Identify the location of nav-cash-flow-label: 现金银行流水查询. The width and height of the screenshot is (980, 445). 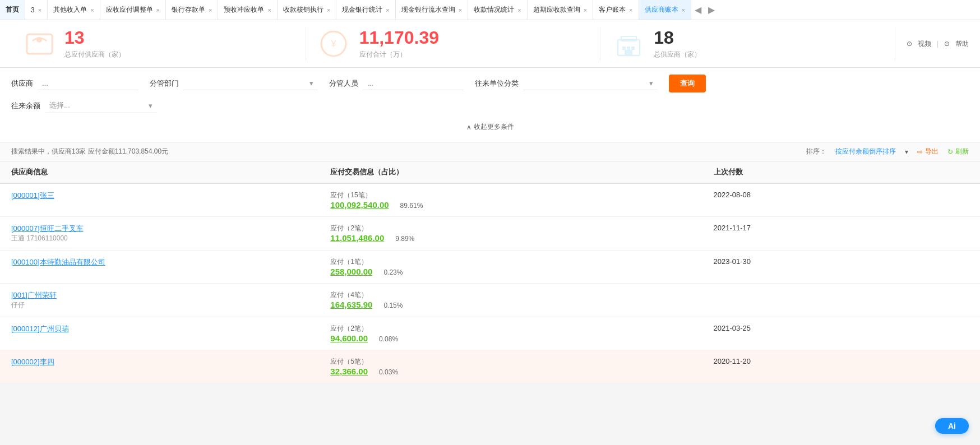
(428, 10).